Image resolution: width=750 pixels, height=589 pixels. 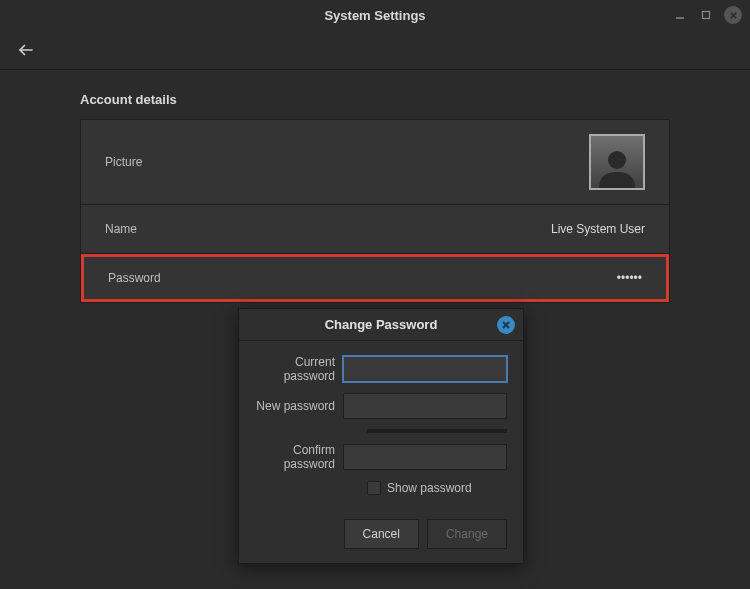 I want to click on dialog-close-button, so click(x=506, y=325).